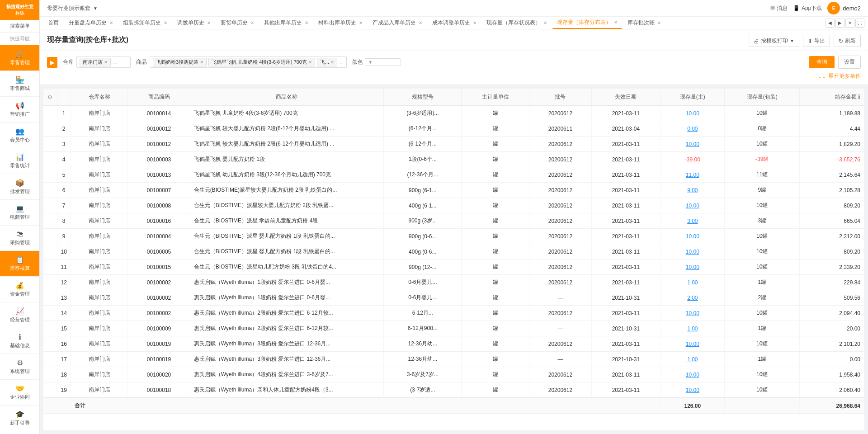 The width and height of the screenshot is (868, 434). I want to click on message-btn: ✉ 消息, so click(779, 8).